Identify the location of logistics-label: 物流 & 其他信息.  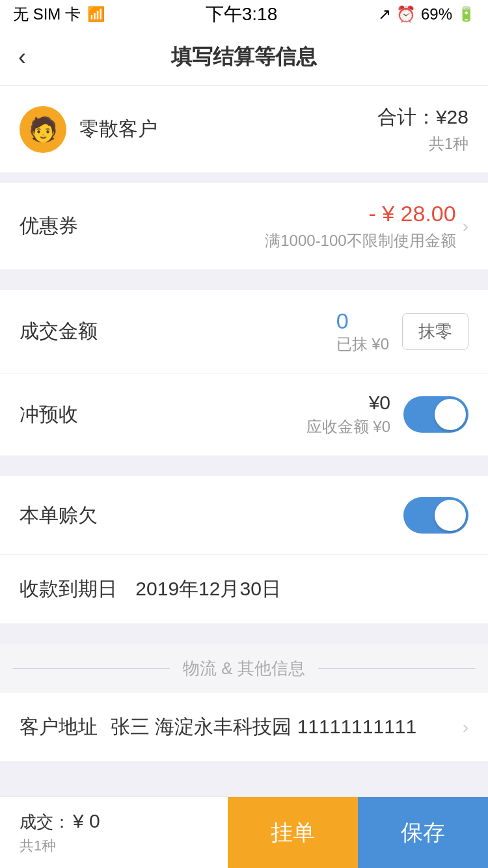
(244, 669).